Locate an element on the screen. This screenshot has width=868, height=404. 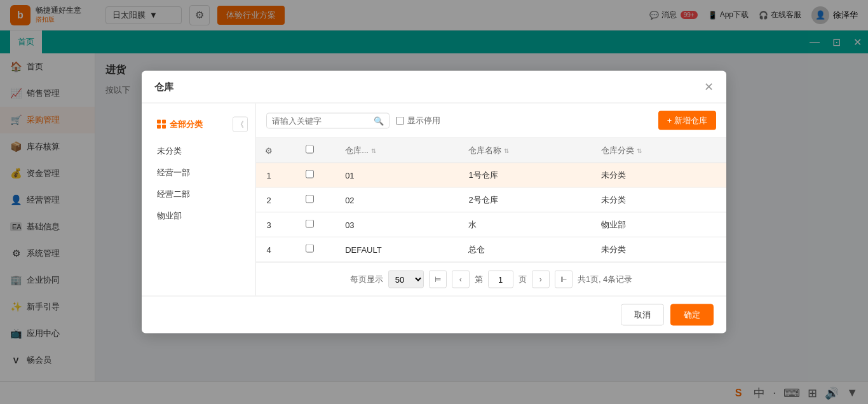
per-page-label: 每页显示 is located at coordinates (367, 279).